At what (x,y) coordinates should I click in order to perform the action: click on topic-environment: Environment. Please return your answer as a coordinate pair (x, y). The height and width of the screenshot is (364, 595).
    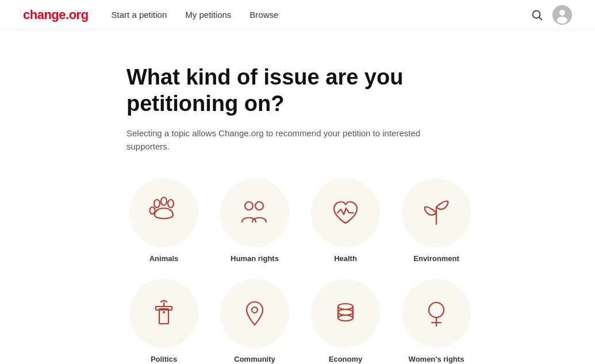
    Looking at the image, I should click on (436, 221).